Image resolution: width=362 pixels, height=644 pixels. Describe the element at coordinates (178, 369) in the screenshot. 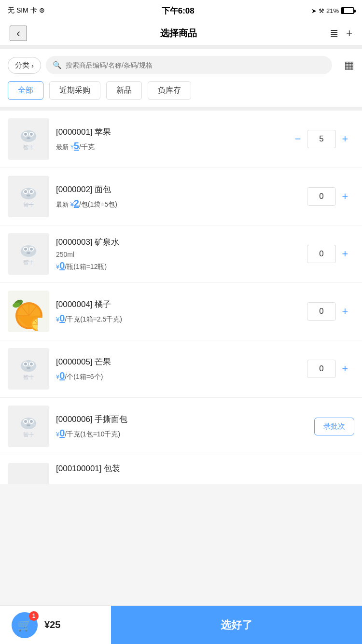

I see `product-info: [0000005] 芒果 ¥0/个(1箱=6个)` at that location.